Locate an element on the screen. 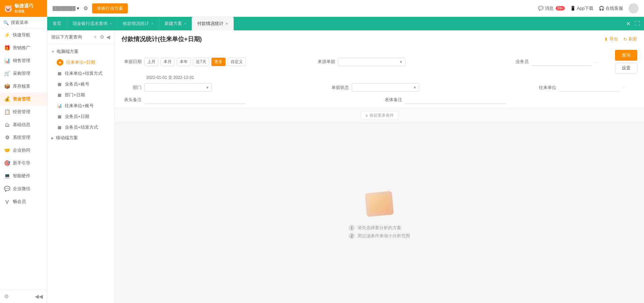 The image size is (644, 303). tab-payment-stats: 付款情况统计 × is located at coordinates (212, 24).